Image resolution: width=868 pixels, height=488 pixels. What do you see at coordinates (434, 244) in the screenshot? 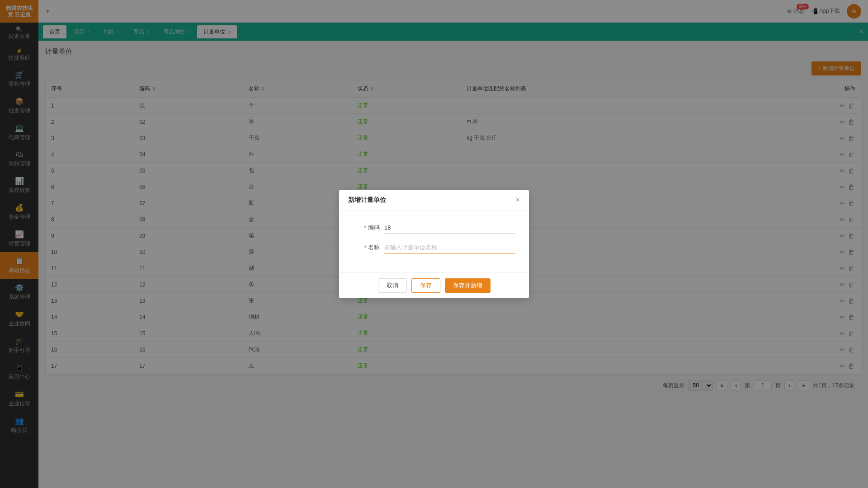
I see `add-measure-unit-modal: 新增计量单位 × * 编码 * 名称 取消 保存 保存并新增` at bounding box center [434, 244].